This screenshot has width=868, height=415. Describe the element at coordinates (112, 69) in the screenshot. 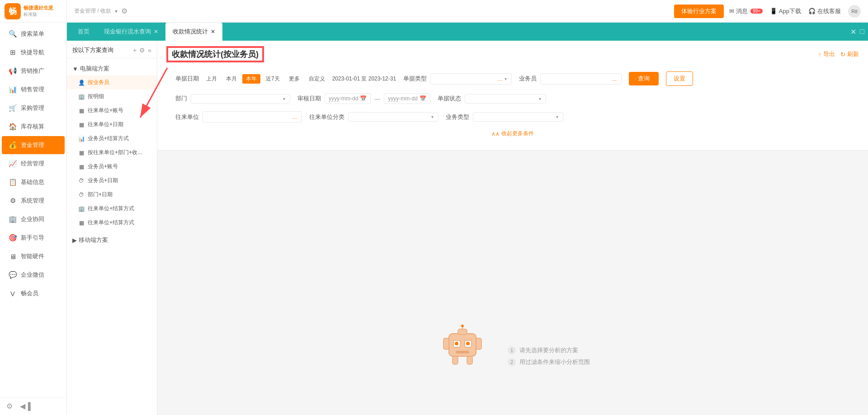

I see `desktop-section-title: ▼ 电脑端方案` at that location.